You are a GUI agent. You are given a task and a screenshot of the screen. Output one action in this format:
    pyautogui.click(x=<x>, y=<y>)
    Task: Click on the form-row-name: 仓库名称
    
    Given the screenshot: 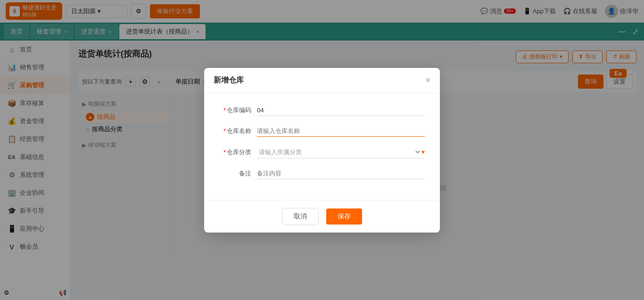 What is the action you would take?
    pyautogui.click(x=322, y=131)
    